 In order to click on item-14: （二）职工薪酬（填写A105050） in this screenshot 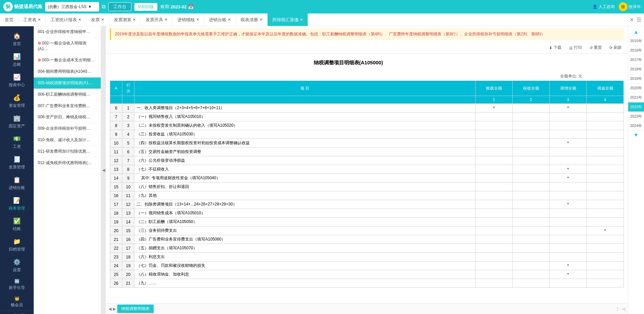, I will do `click(305, 222)`.